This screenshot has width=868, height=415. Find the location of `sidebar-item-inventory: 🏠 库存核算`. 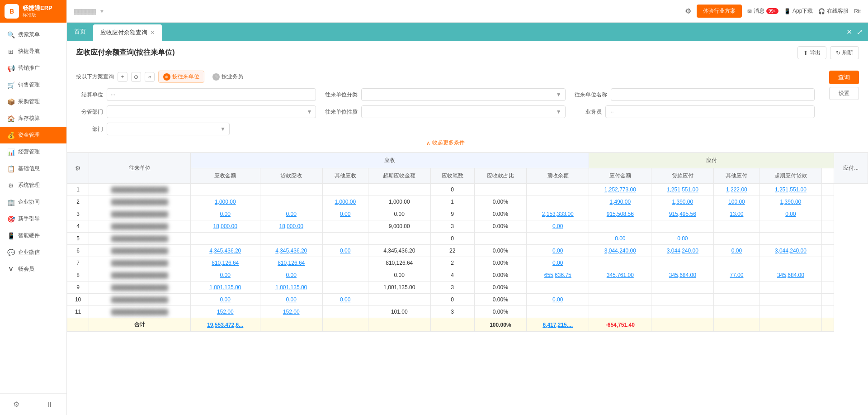

sidebar-item-inventory: 🏠 库存核算 is located at coordinates (33, 119).